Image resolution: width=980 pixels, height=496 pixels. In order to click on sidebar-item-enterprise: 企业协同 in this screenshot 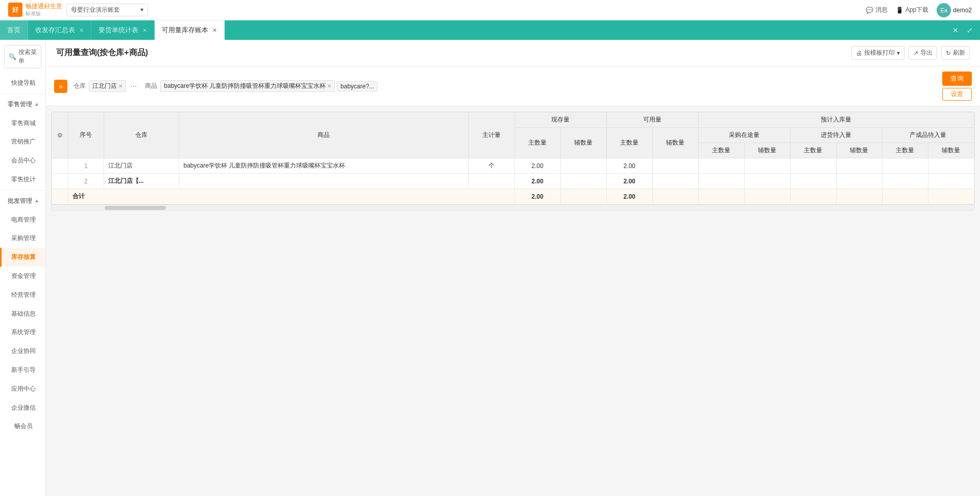, I will do `click(22, 351)`.